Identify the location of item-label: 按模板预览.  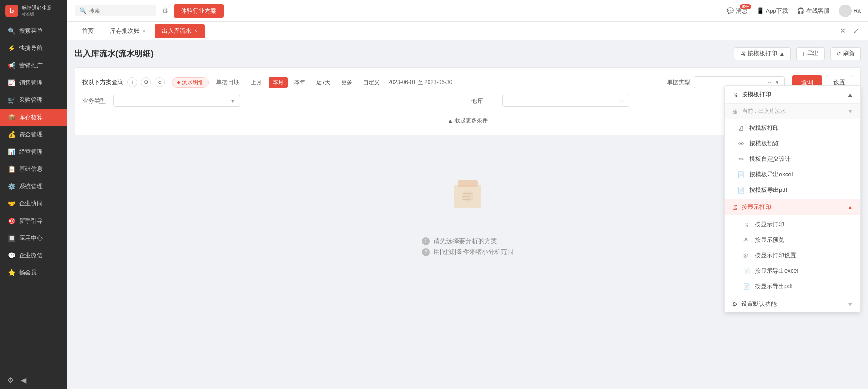
(764, 144).